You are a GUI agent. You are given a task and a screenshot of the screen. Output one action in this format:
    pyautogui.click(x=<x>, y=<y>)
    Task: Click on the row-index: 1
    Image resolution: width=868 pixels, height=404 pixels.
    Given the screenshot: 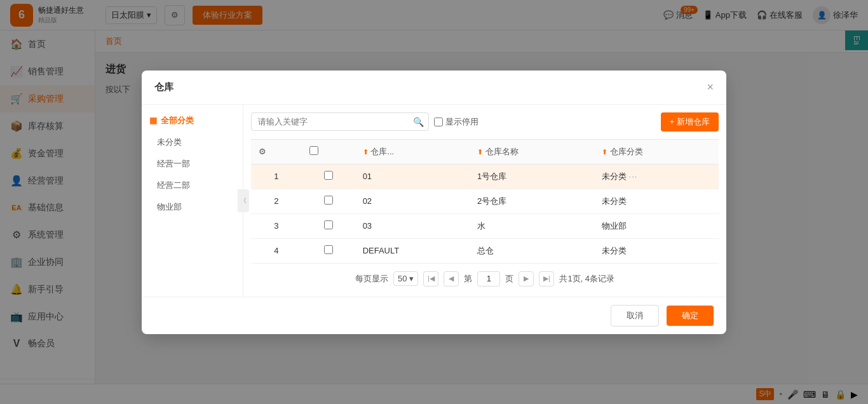 What is the action you would take?
    pyautogui.click(x=276, y=177)
    